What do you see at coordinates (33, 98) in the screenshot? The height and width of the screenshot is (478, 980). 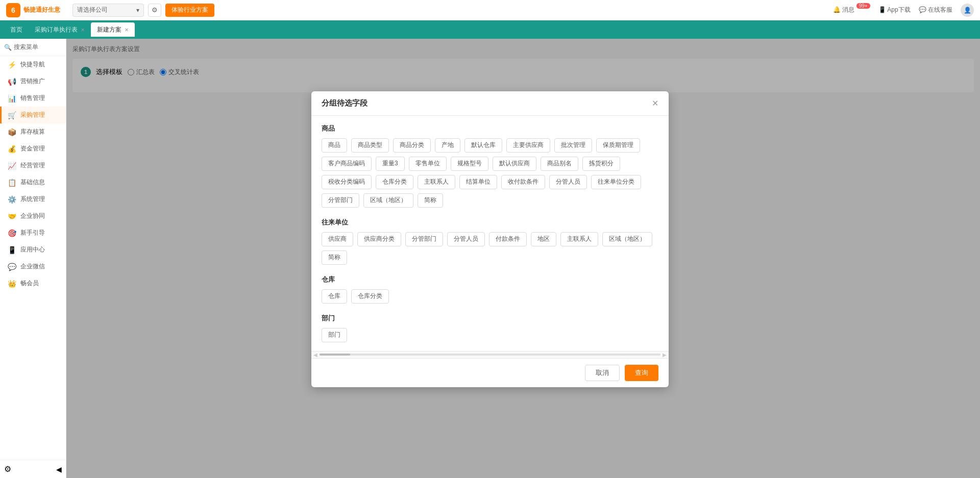 I see `sidebar-item-sales: 📊 销售管理` at bounding box center [33, 98].